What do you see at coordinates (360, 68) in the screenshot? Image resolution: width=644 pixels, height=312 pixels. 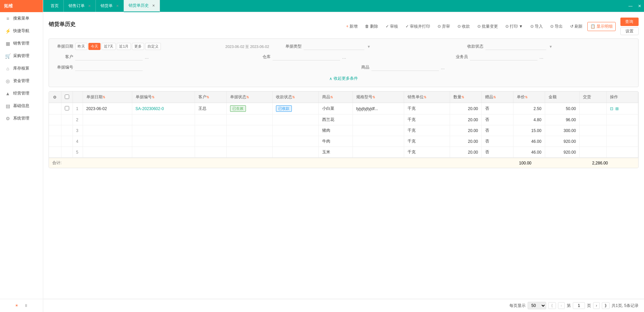 I see `goods-label: 商品` at bounding box center [360, 68].